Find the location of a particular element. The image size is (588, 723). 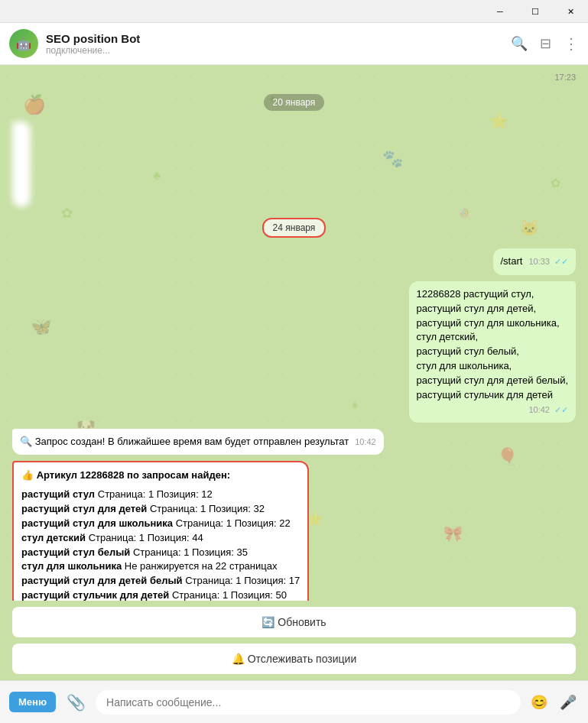

results-icon: 👍 is located at coordinates (28, 475).